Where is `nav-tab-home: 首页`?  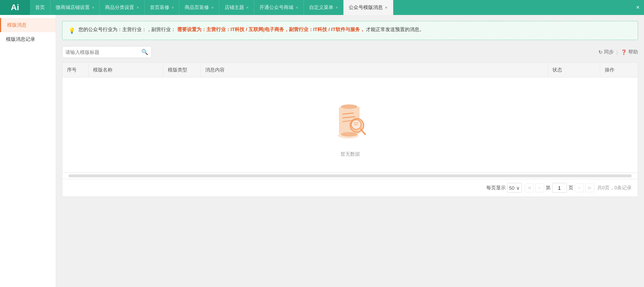 nav-tab-home: 首页 is located at coordinates (40, 7).